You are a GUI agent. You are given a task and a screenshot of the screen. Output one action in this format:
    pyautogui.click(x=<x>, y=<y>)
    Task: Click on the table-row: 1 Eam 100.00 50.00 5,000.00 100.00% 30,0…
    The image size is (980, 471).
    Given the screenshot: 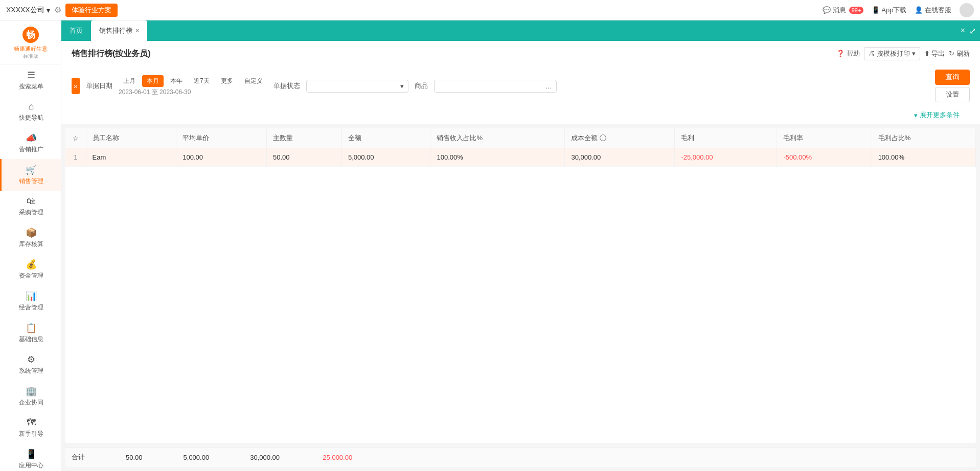 What is the action you would take?
    pyautogui.click(x=520, y=158)
    